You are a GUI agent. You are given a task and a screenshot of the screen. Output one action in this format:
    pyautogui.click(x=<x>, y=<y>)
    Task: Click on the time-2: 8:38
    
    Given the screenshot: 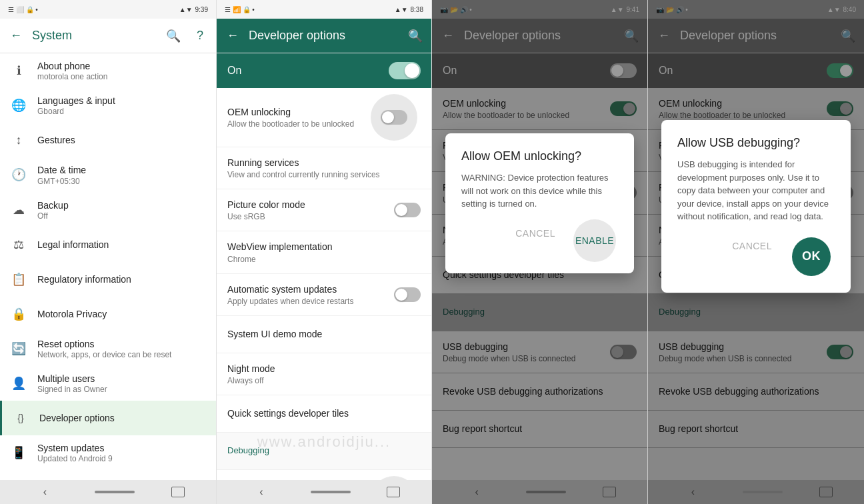 What is the action you would take?
    pyautogui.click(x=417, y=9)
    